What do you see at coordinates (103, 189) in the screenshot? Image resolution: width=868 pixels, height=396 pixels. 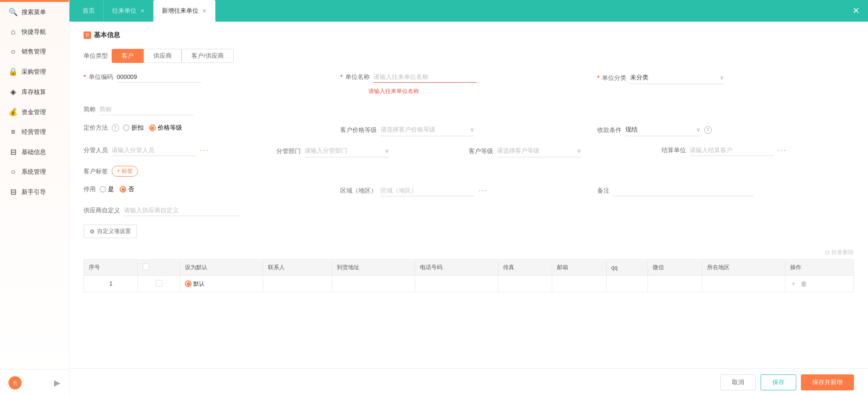 I see `disabled-yes-circle` at bounding box center [103, 189].